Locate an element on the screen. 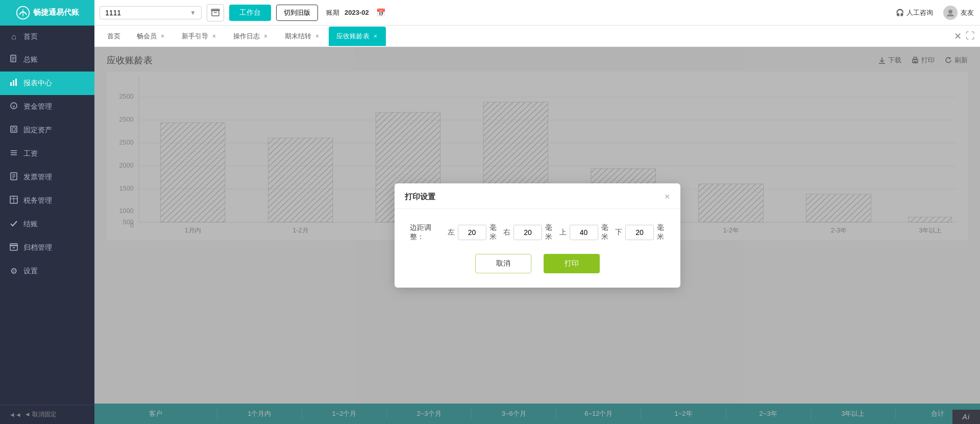  margin-top-group: 上 毫米 is located at coordinates (584, 232).